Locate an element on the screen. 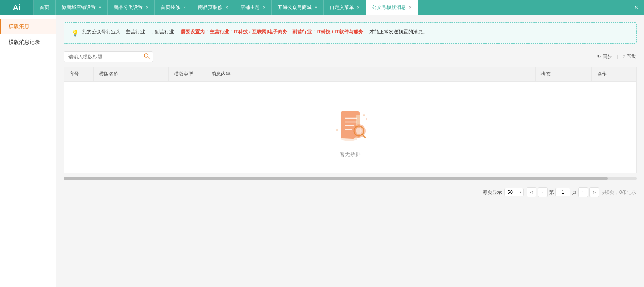 This screenshot has width=644, height=287. next-page-button: › is located at coordinates (583, 192).